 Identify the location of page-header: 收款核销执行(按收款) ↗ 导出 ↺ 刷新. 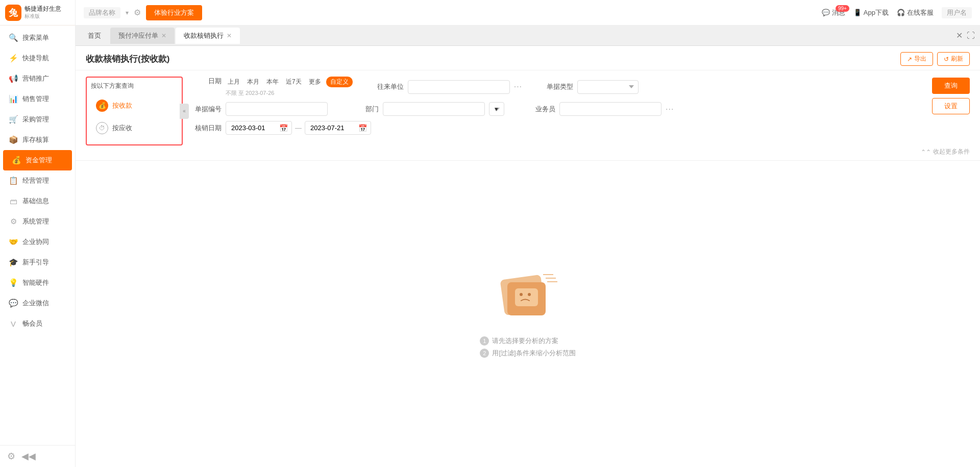
(528, 58).